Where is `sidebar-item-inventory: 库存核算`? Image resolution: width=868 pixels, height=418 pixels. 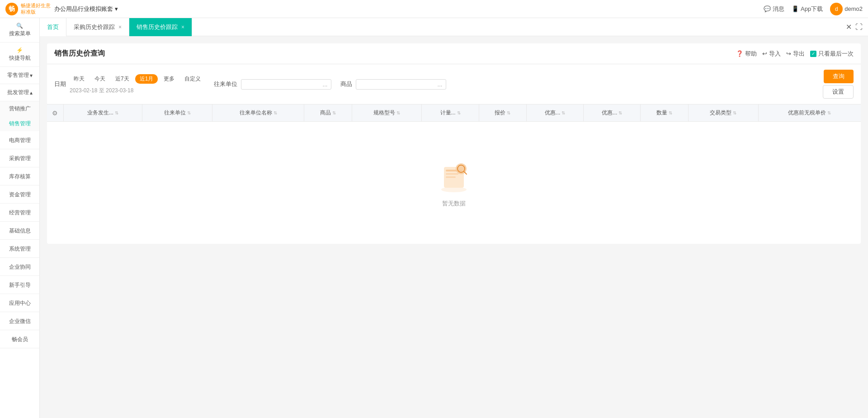
sidebar-item-inventory: 库存核算 is located at coordinates (20, 176).